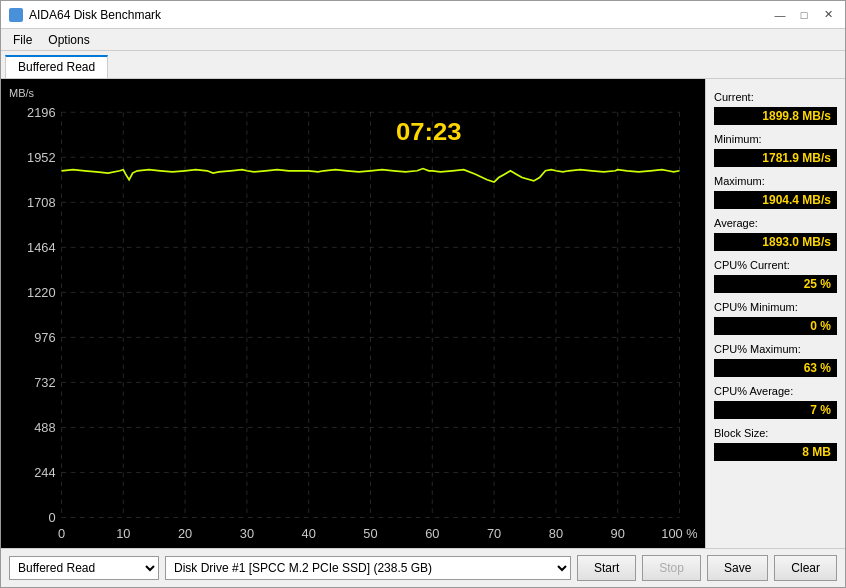  I want to click on tab-buffered-read: Buffered Read, so click(56, 66).